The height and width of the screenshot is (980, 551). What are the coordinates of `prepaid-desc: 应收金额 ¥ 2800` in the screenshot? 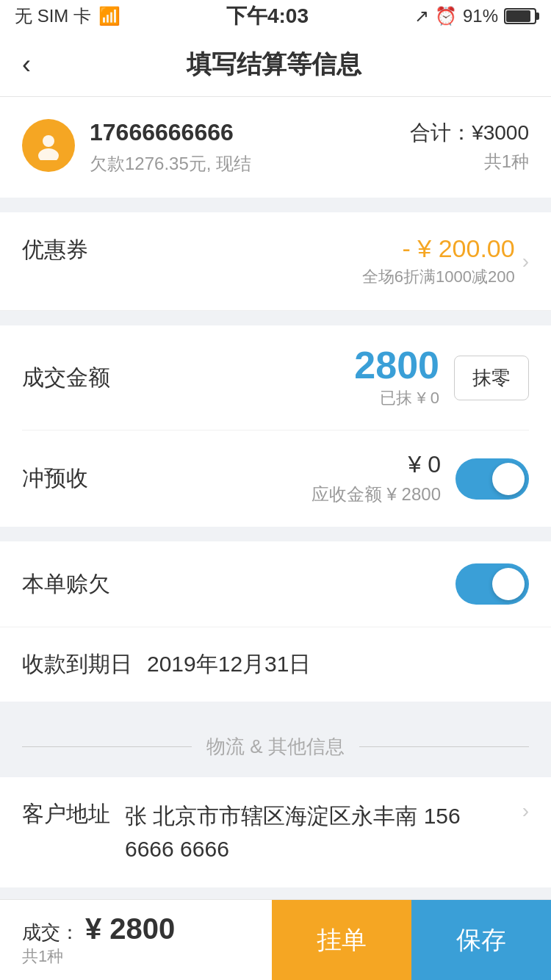 It's located at (376, 494).